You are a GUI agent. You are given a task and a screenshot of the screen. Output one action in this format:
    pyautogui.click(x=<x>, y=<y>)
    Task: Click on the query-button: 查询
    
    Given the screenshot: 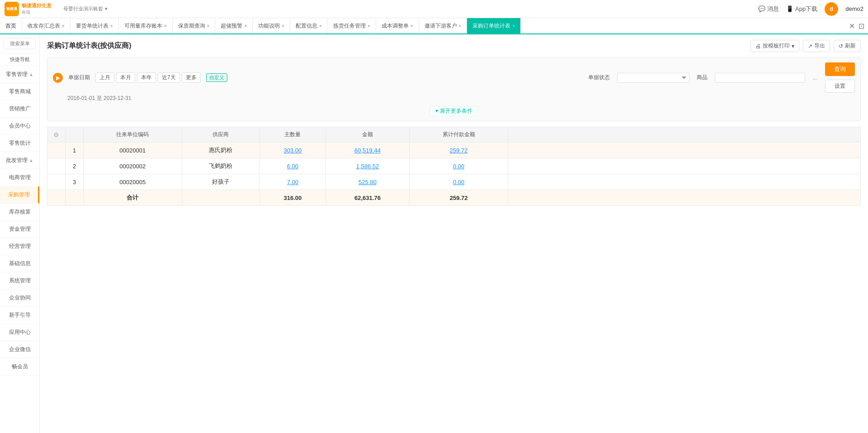 What is the action you would take?
    pyautogui.click(x=840, y=69)
    